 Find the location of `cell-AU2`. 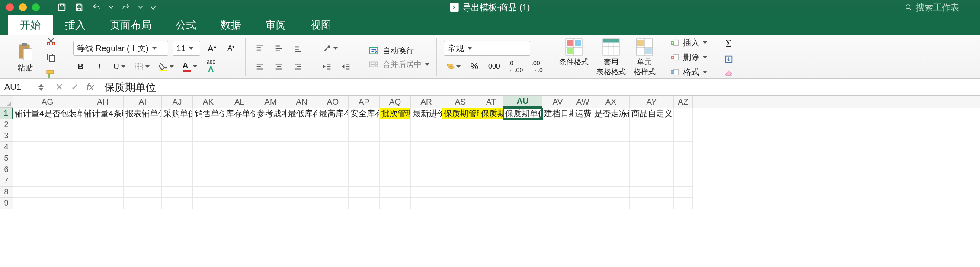

cell-AU2 is located at coordinates (523, 125).